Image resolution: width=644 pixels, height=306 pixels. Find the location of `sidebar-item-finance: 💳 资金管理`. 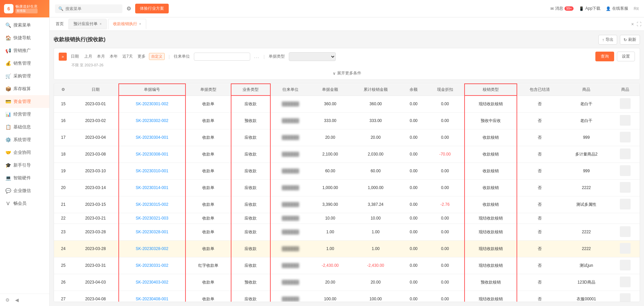

sidebar-item-finance: 💳 资金管理 is located at coordinates (25, 102).